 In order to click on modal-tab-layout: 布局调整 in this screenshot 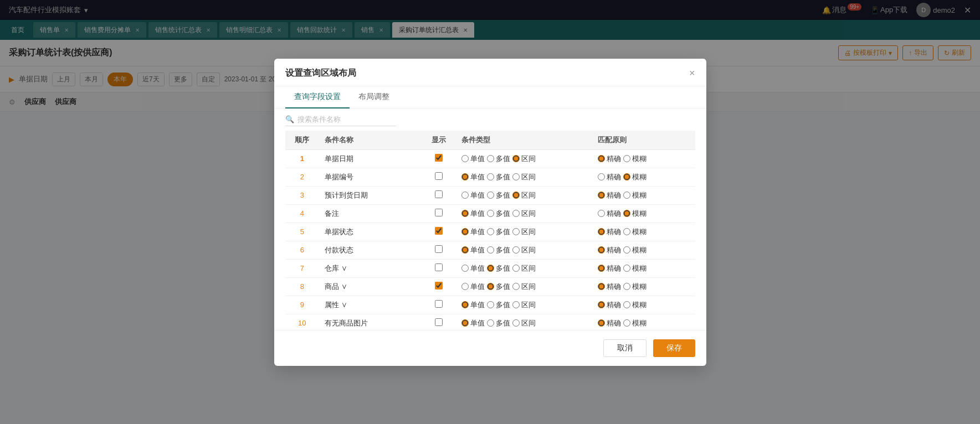, I will do `click(374, 97)`.